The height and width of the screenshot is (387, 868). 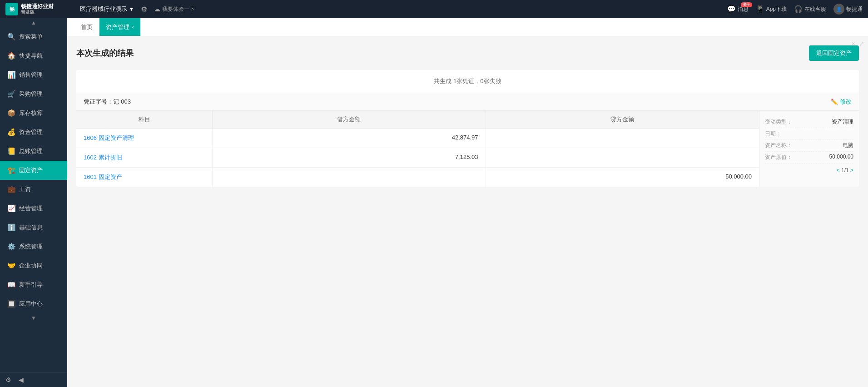 What do you see at coordinates (34, 285) in the screenshot?
I see `sidebar-item-guide: 📖 新手引导` at bounding box center [34, 285].